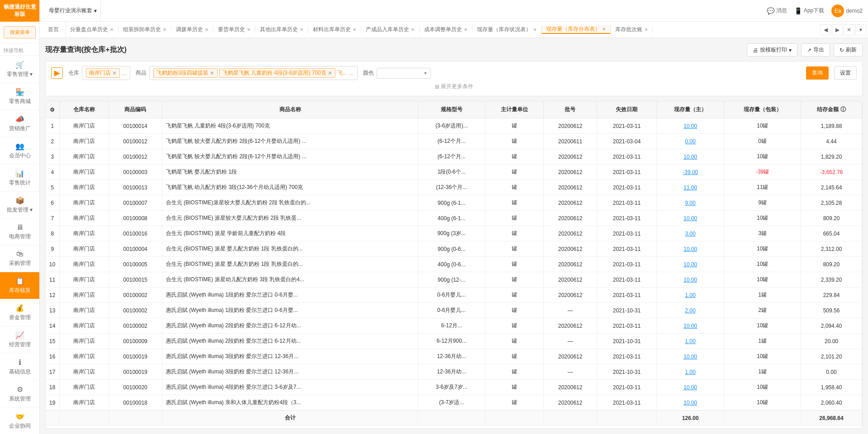  Describe the element at coordinates (20, 394) in the screenshot. I see `sidebar-item-sys-mgmt: ⚙系统管理` at that location.